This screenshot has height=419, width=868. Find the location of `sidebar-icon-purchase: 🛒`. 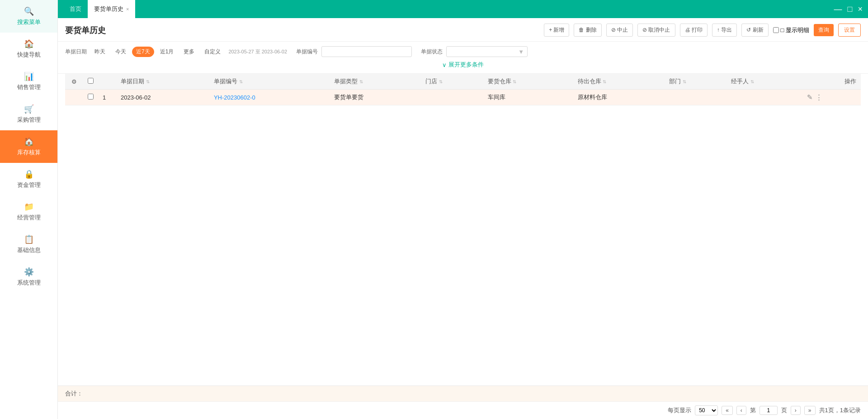

sidebar-icon-purchase: 🛒 is located at coordinates (29, 109).